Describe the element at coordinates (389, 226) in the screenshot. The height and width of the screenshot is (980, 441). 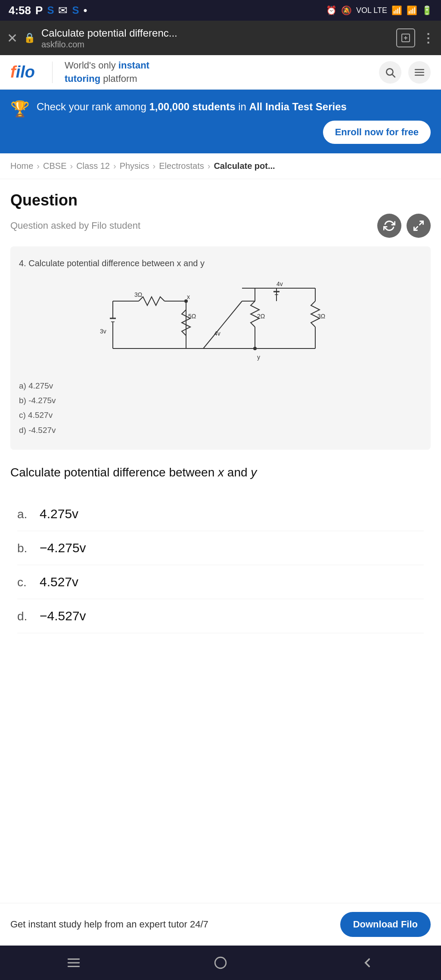
I see `refresh-button` at that location.